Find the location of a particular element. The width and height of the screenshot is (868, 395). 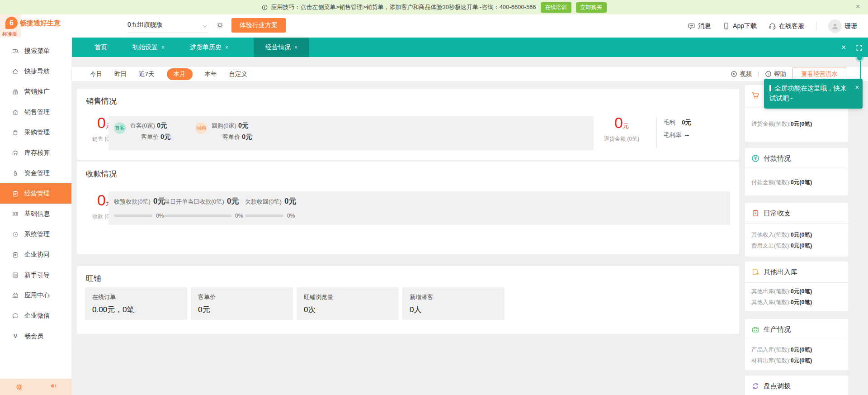

shop-new-leads-box: 新增潜客0人 is located at coordinates (453, 304).